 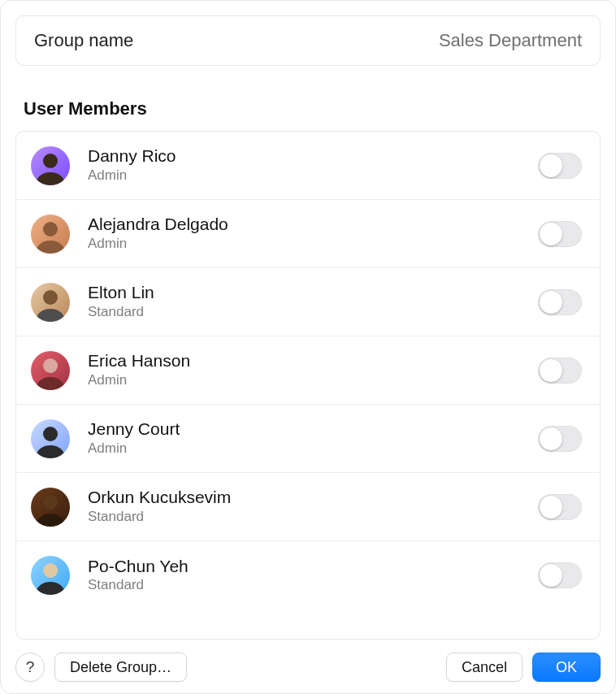 I want to click on dialog-footer: ? Delete Group… Cancel OK, so click(x=308, y=661).